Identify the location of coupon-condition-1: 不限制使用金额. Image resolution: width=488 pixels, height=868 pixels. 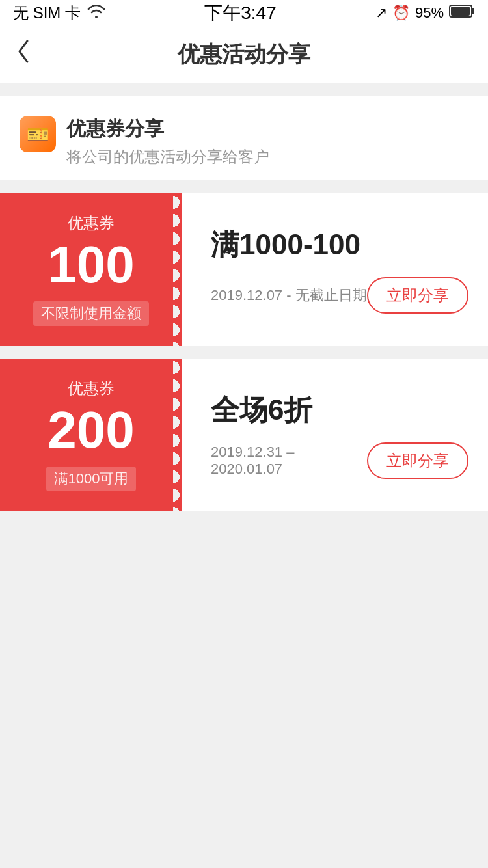
(91, 314).